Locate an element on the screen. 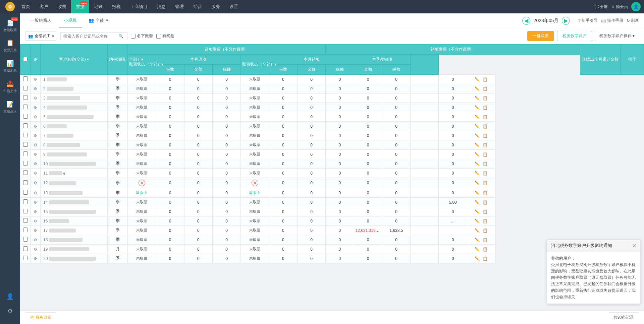 This screenshot has width=644, height=324. user-avatar: 👤 is located at coordinates (636, 7).